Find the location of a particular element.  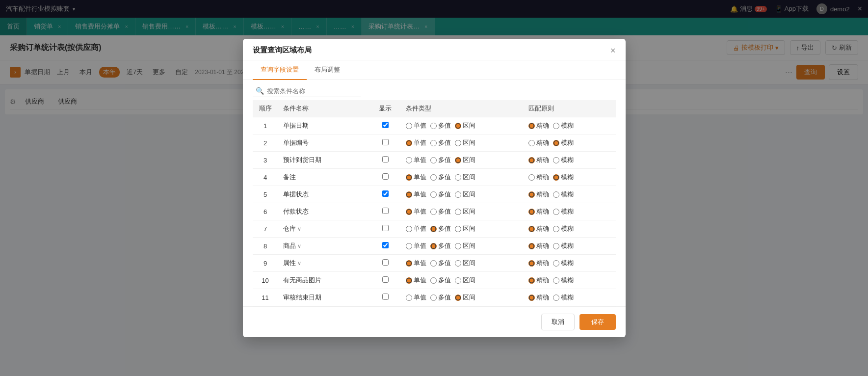

th-match: 匹配原则 is located at coordinates (570, 109).